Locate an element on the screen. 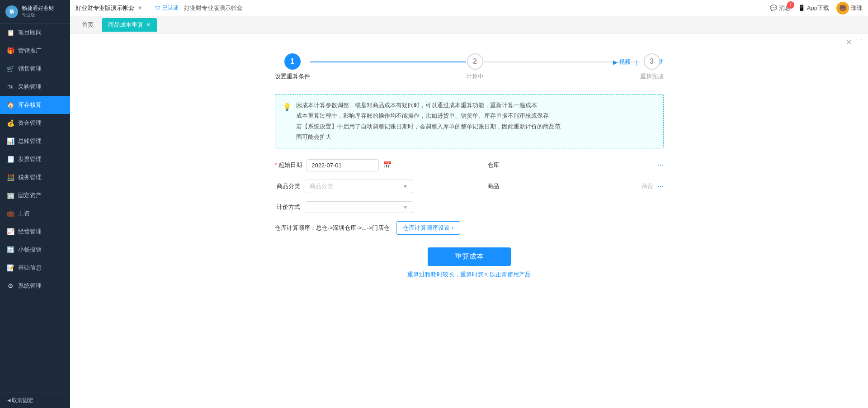 The height and width of the screenshot is (408, 868). pricing-group: 计价方式 ▼ is located at coordinates (370, 207).